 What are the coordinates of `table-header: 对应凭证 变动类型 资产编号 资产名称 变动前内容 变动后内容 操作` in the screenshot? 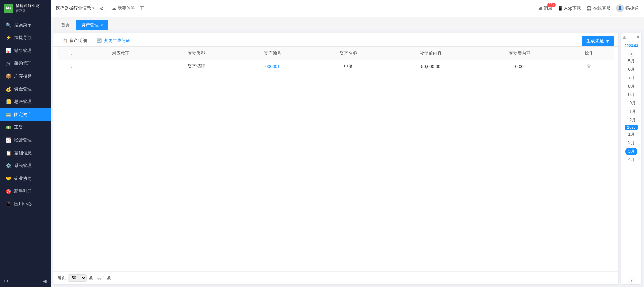 It's located at (336, 53).